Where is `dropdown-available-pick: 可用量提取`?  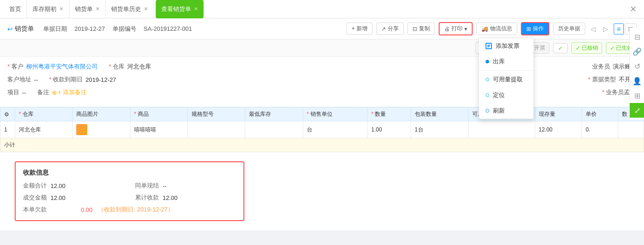 dropdown-available-pick: 可用量提取 is located at coordinates (506, 80).